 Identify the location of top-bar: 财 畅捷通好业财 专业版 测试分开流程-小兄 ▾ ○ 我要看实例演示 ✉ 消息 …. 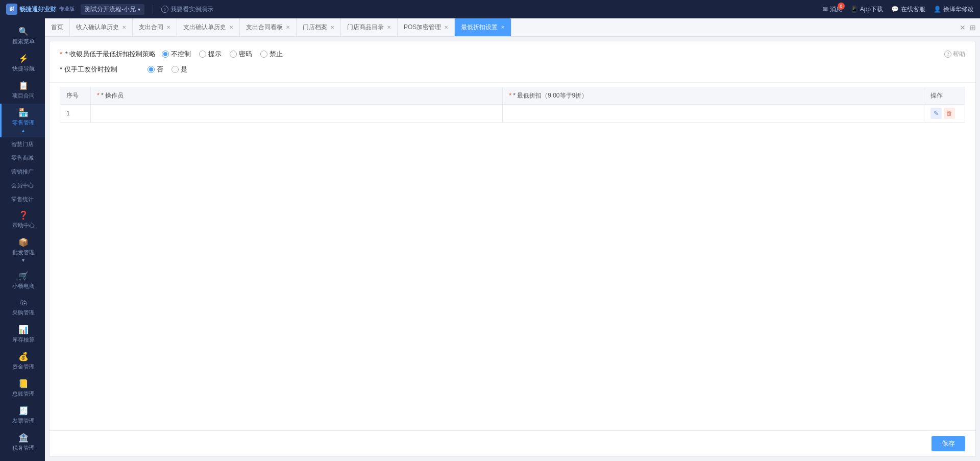
(490, 9).